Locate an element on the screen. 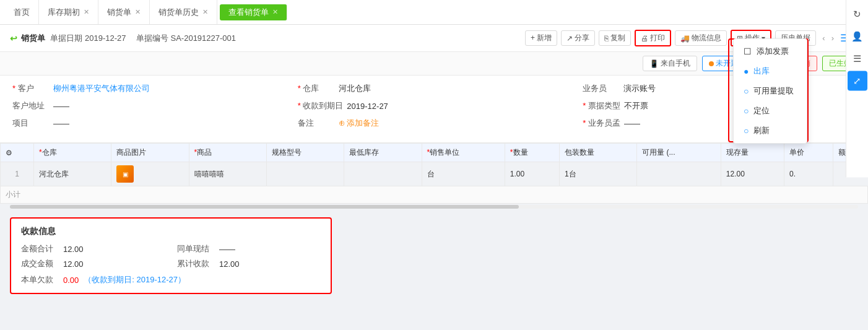 The width and height of the screenshot is (868, 330). sidebar-link-icon: 🔗 is located at coordinates (857, 1).